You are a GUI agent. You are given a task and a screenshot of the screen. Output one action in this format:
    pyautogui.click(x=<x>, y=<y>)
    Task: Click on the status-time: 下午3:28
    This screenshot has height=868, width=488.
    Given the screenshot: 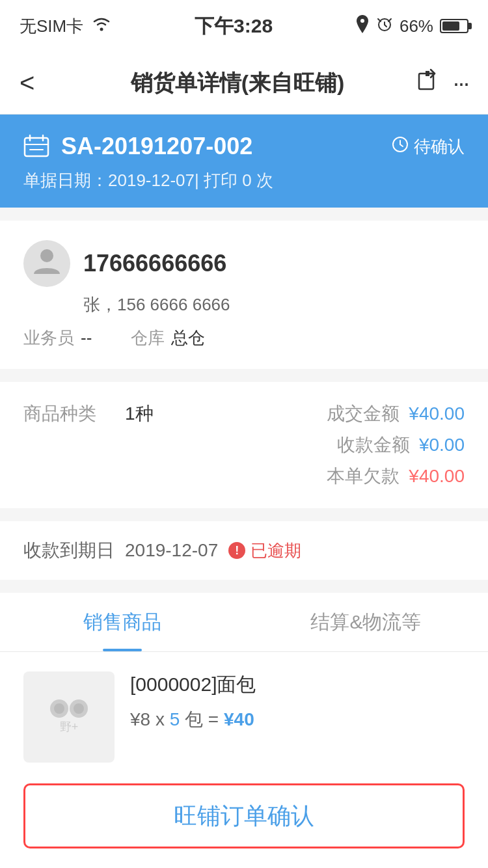 What is the action you would take?
    pyautogui.click(x=234, y=26)
    